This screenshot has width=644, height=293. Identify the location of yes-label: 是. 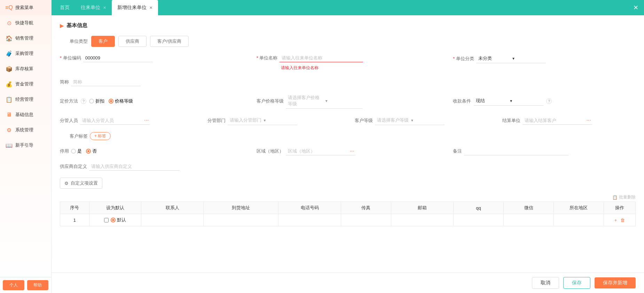
(79, 151).